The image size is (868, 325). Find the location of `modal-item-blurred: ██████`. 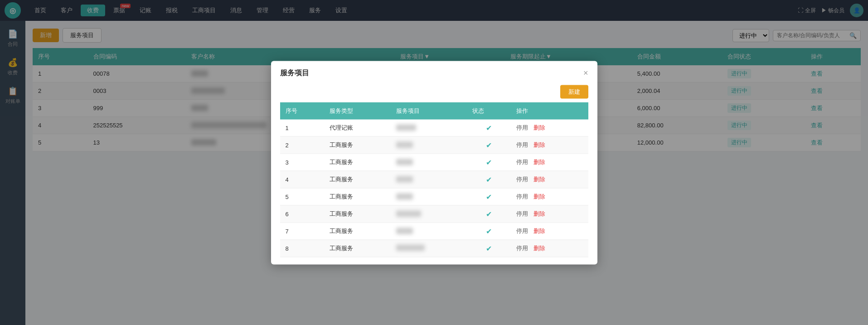

modal-item-blurred: ██████ is located at coordinates (409, 213).